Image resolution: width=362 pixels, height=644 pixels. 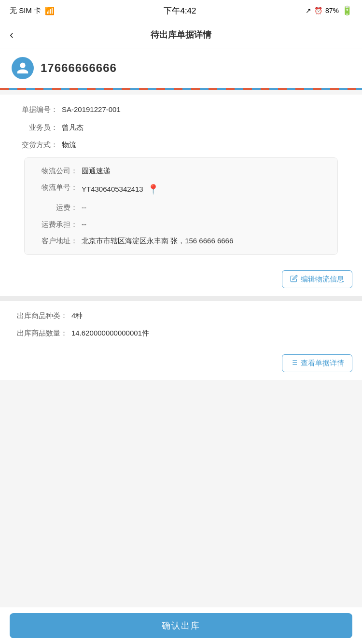 What do you see at coordinates (153, 189) in the screenshot?
I see `tracking-location-icon: 📍` at bounding box center [153, 189].